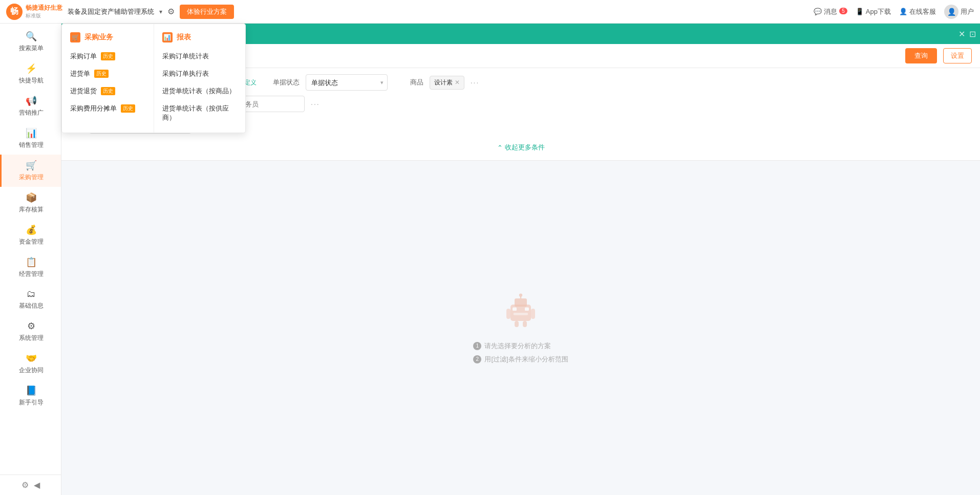 The height and width of the screenshot is (495, 980). Describe the element at coordinates (962, 34) in the screenshot. I see `tab-close-window-button: ✕` at that location.